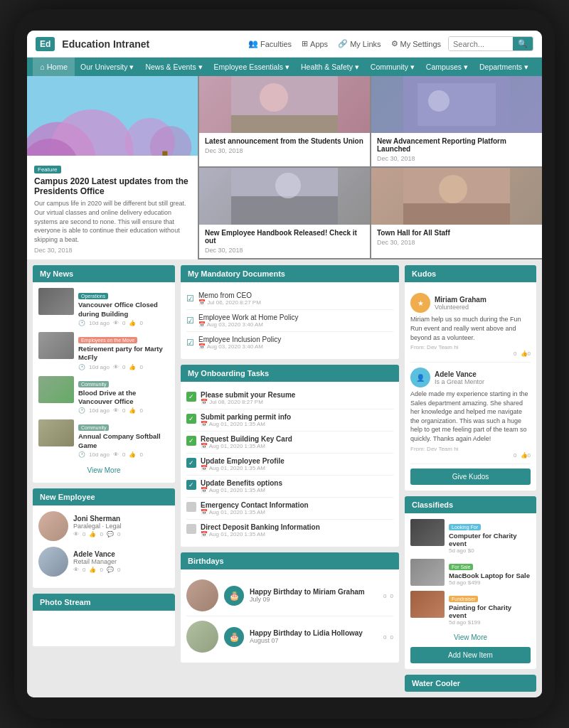  I want to click on doc-date-3: 📅 Aug 03, 2020 3:40 AM, so click(240, 347).